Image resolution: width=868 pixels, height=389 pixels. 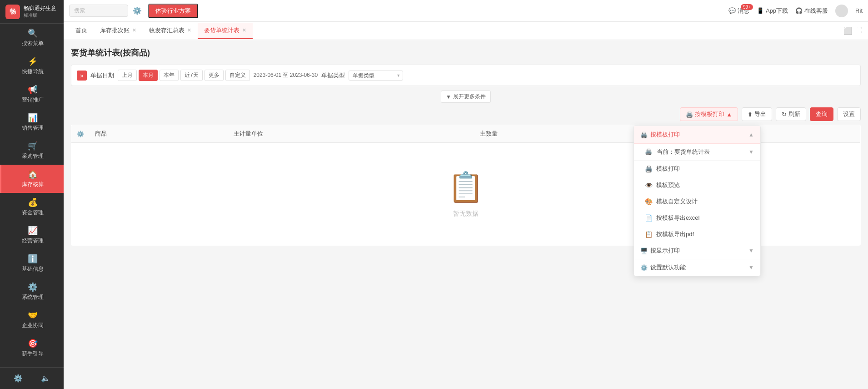 What do you see at coordinates (32, 348) in the screenshot?
I see `sidebar-item-newguide: 🎯 新手引导` at bounding box center [32, 348].